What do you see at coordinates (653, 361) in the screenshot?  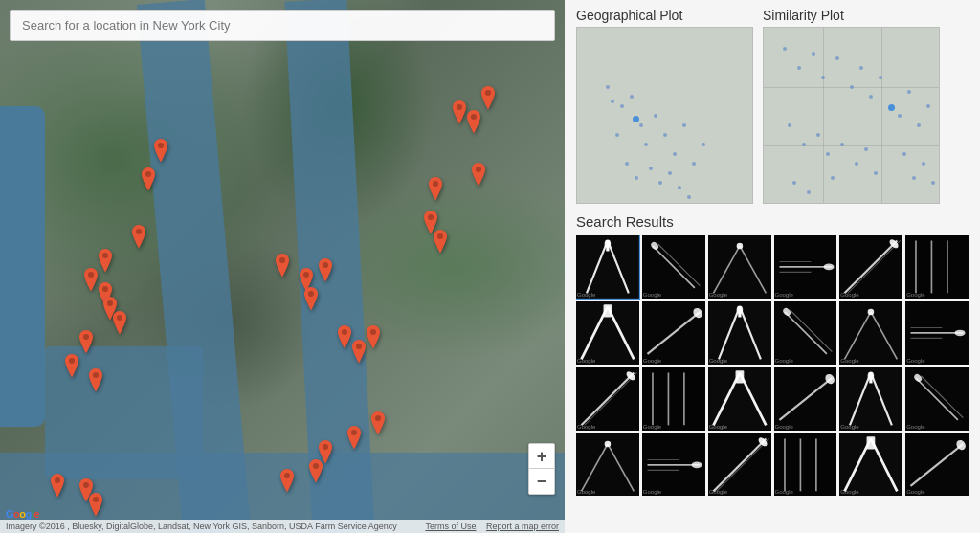 I see `thumb-label-8: Google` at bounding box center [653, 361].